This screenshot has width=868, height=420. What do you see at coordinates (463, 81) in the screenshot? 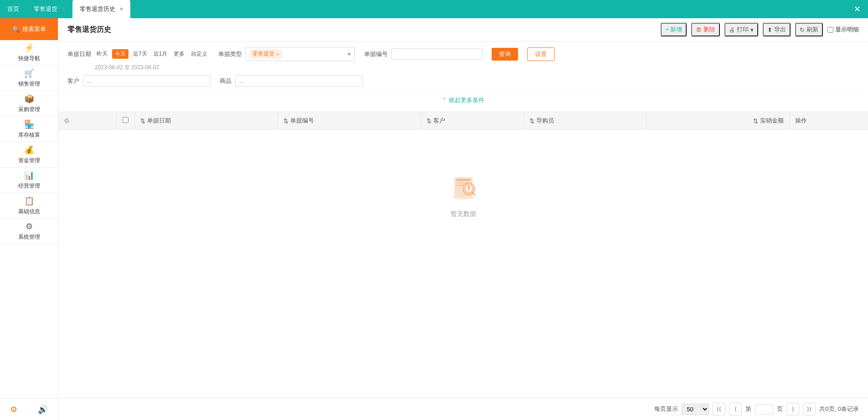
I see `filter-row-2: 客户 商品` at bounding box center [463, 81].